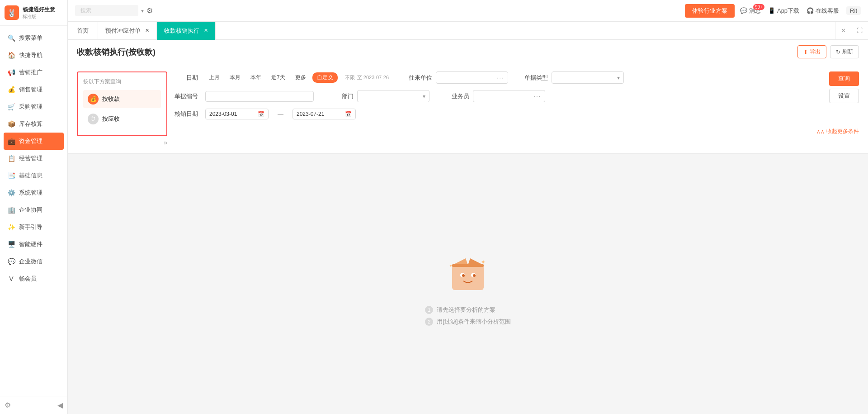 Image resolution: width=868 pixels, height=414 pixels. What do you see at coordinates (33, 176) in the screenshot?
I see `sidebar-item-basic-info: 📑 基础信息` at bounding box center [33, 176].